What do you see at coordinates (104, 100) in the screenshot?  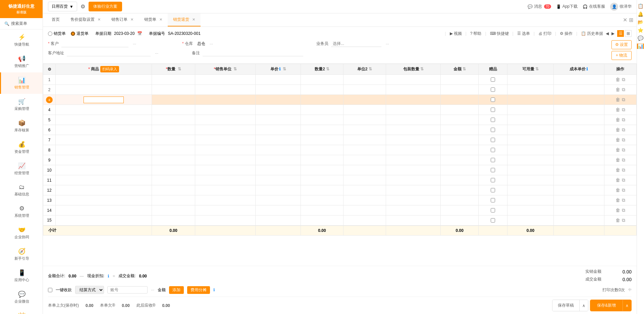 I see `product-cell-active` at bounding box center [104, 100].